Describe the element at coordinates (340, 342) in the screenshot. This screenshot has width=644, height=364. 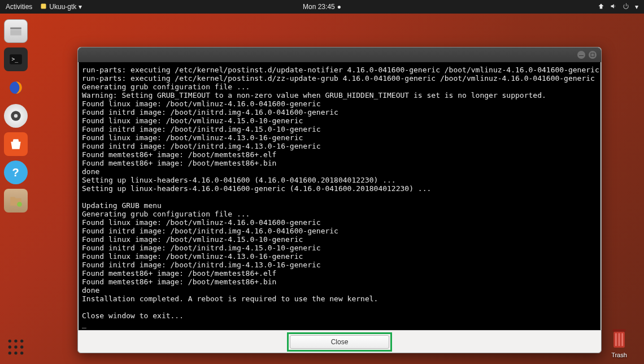
I see `close-button-highlight: Close` at that location.